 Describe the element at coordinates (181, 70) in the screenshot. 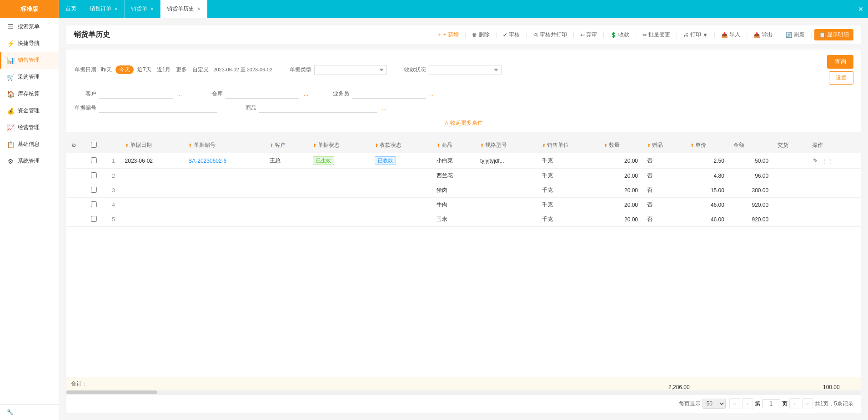

I see `date-btn-more: 更多` at that location.